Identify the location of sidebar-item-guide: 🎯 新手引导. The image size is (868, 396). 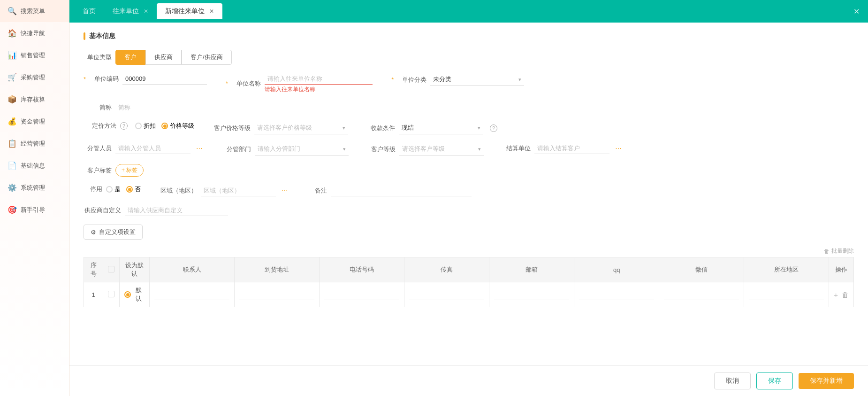
(35, 210).